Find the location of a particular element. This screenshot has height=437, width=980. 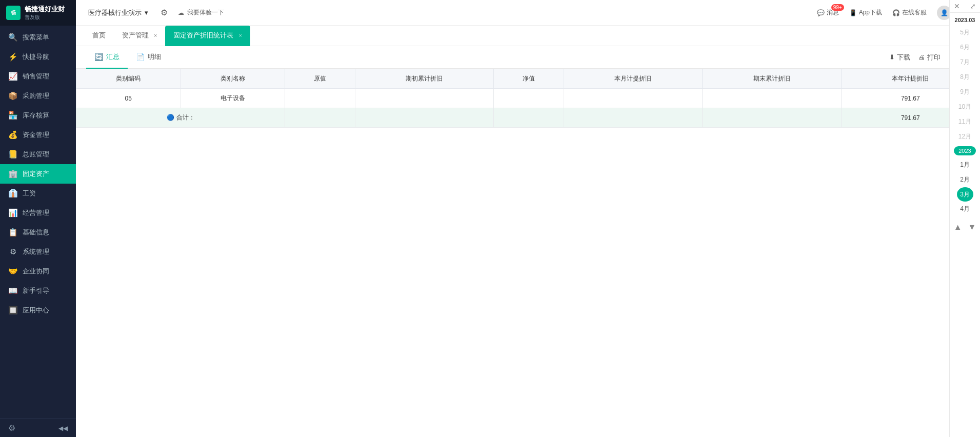

sidebar-label: 系统管理 is located at coordinates (36, 252).